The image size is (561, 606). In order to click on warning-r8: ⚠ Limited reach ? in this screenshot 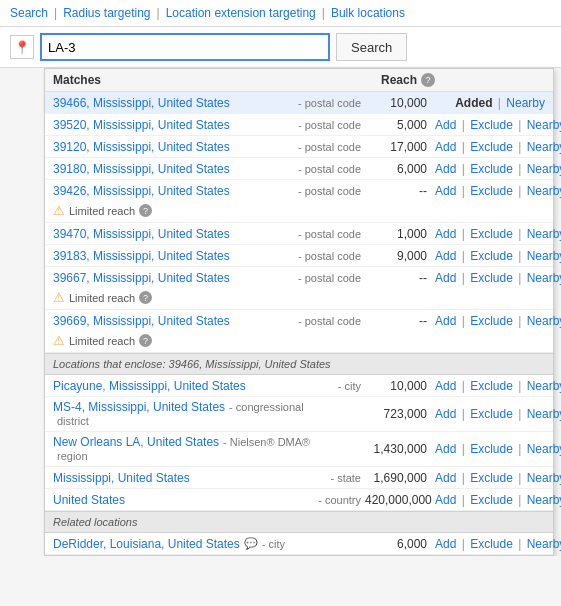, I will do `click(299, 300)`.